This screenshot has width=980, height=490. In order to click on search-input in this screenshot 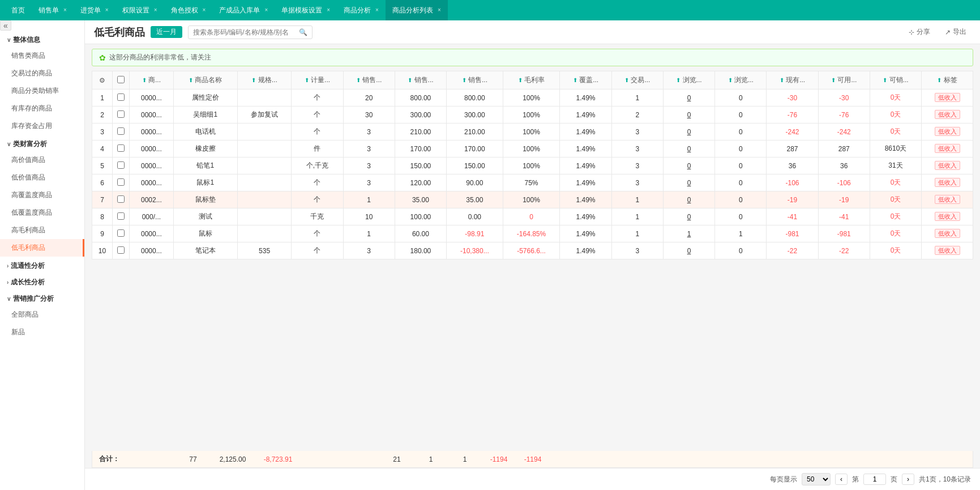, I will do `click(245, 32)`.